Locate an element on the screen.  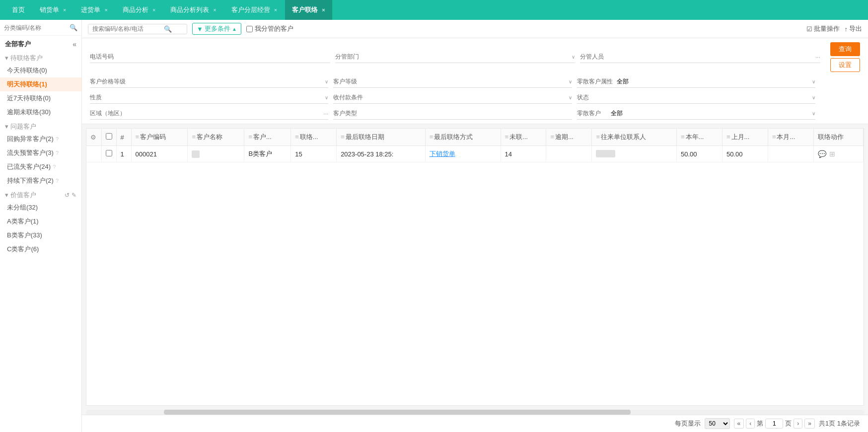
value-edit-icon: ✎ is located at coordinates (74, 195).